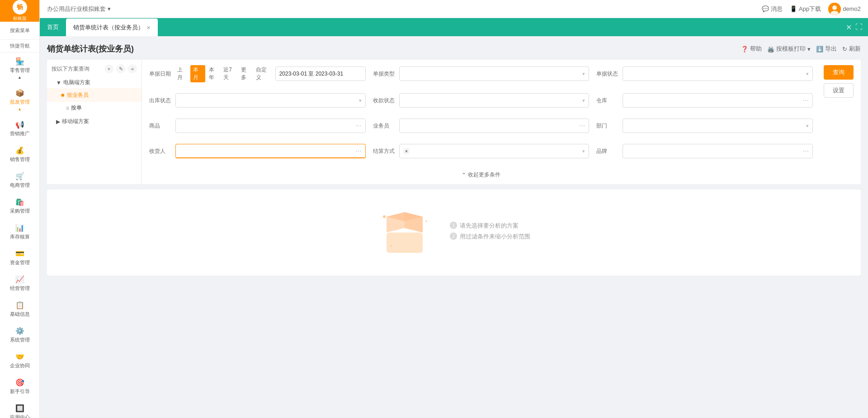 The height and width of the screenshot is (418, 868). Describe the element at coordinates (852, 9) in the screenshot. I see `user-name: demo2` at that location.